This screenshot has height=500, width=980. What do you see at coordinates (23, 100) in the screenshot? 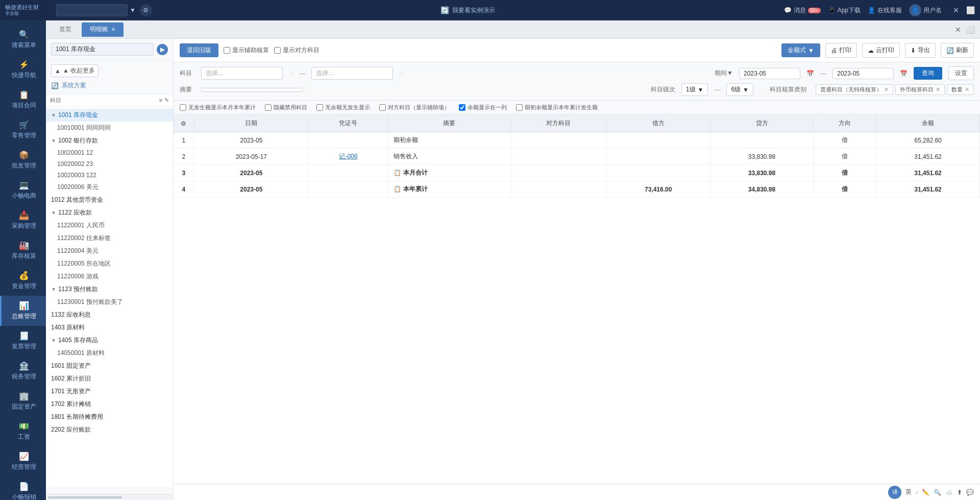
I see `sidebar-item-project: 📋 项目合同` at bounding box center [23, 100].